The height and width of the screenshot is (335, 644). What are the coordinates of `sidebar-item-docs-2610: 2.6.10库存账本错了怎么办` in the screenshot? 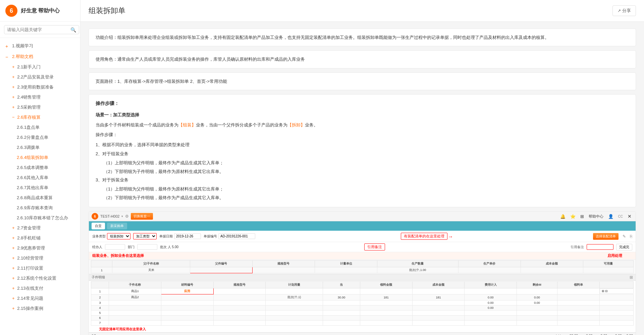 It's located at (40, 218).